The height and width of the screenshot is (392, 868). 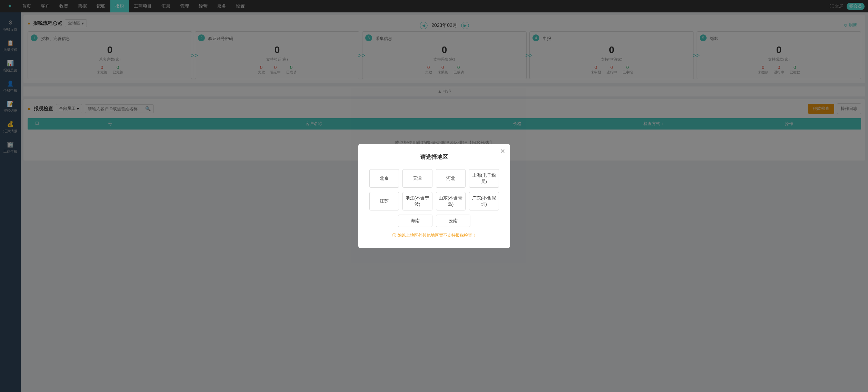 I want to click on region-modal: ✕ 请选择地区 北京天津河北上海(电子税局) 江苏浙江(不含宁波)山东(不含青岛…, so click(x=434, y=196).